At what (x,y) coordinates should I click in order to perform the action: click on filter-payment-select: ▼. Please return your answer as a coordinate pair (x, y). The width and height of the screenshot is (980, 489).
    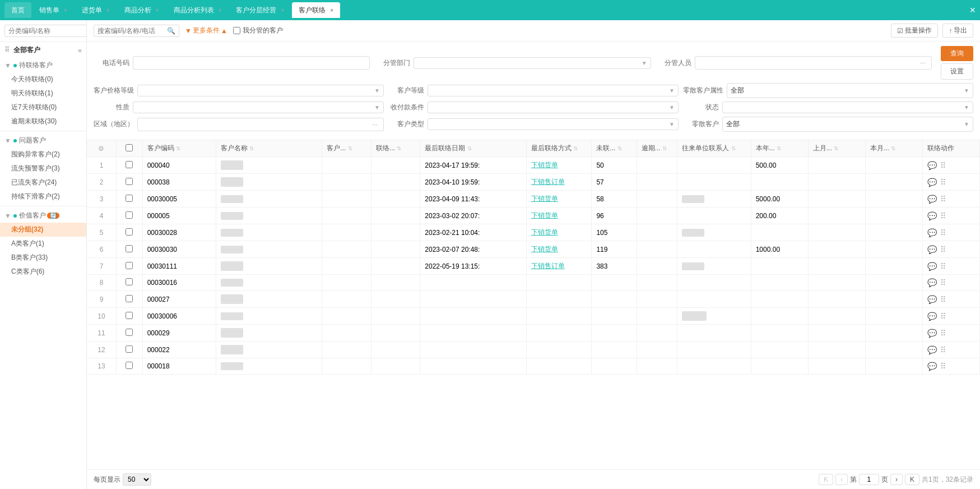
    Looking at the image, I should click on (553, 108).